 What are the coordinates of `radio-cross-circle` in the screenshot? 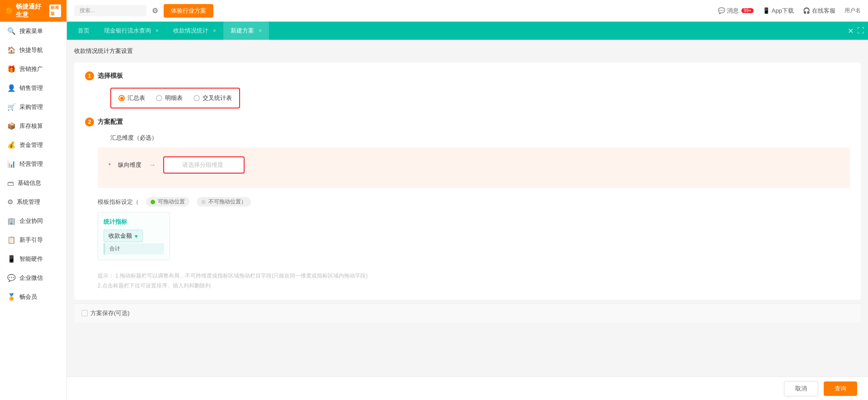 It's located at (197, 98).